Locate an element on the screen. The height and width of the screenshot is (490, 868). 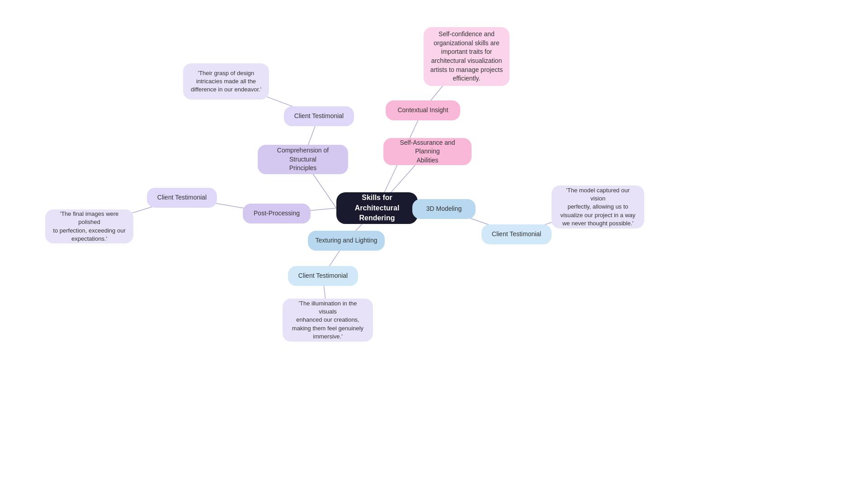
client-testimonial-right-node: Client Testimonial is located at coordinates (516, 234).